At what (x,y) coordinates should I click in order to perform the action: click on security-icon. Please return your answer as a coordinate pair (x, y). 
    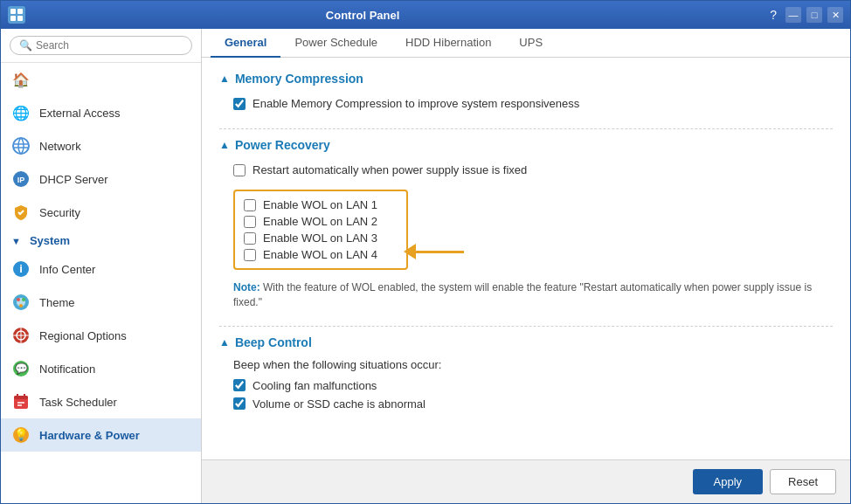
    Looking at the image, I should click on (21, 212).